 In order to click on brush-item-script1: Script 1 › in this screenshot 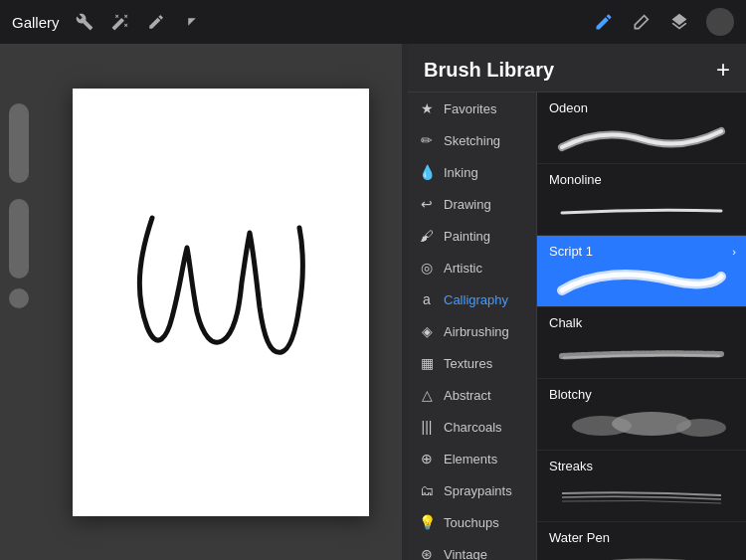, I will do `click(642, 272)`.